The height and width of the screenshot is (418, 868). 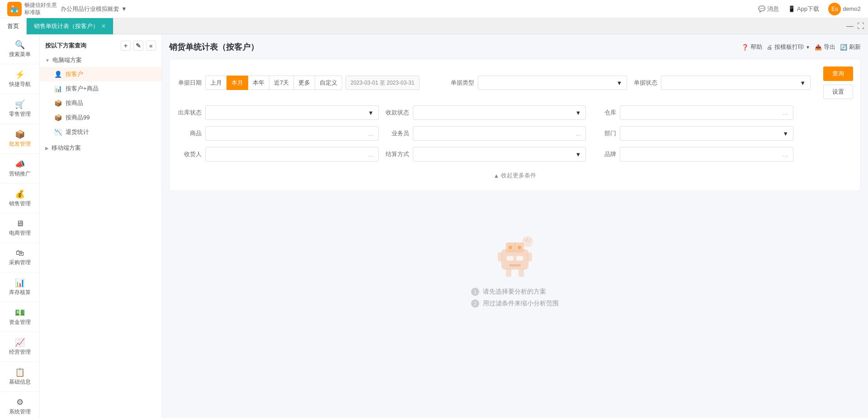 What do you see at coordinates (20, 317) in the screenshot?
I see `sidebar-item-finance: 💵 资金管理` at bounding box center [20, 317].